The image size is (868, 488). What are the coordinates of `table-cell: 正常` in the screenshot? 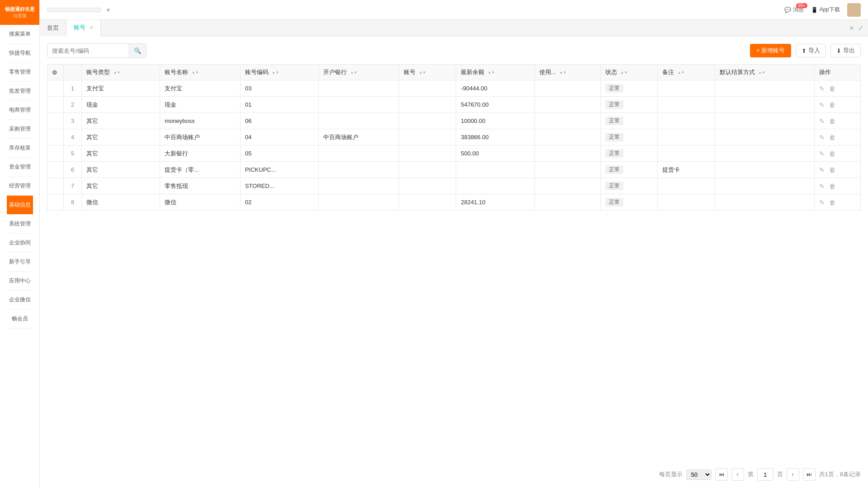 It's located at (629, 137).